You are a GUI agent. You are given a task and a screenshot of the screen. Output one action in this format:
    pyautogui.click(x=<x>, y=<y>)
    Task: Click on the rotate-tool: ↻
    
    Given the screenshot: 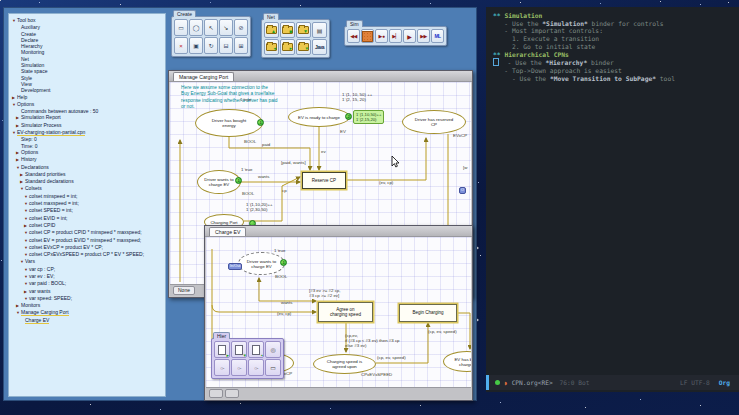 What is the action you would take?
    pyautogui.click(x=211, y=46)
    